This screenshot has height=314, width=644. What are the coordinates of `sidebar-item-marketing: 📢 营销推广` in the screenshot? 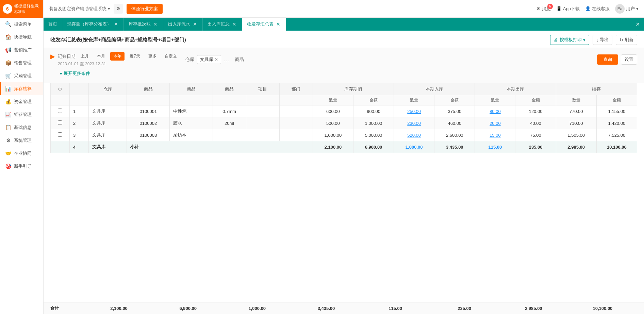 It's located at (22, 50).